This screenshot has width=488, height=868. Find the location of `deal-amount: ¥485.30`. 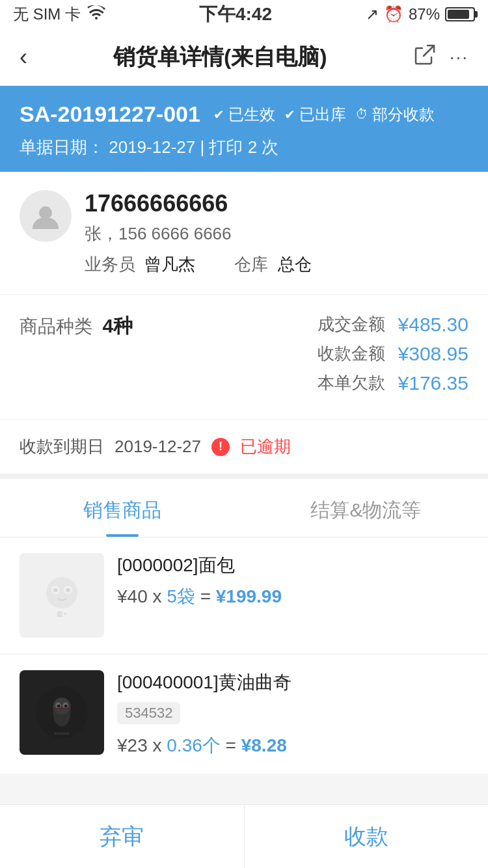

deal-amount: ¥485.30 is located at coordinates (433, 325).